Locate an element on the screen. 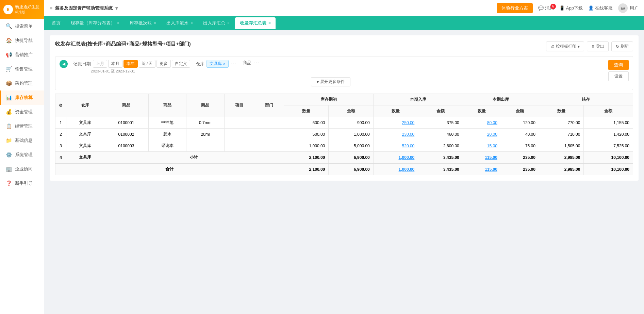 This screenshot has height=314, width=644. date-btn-本年: 本年 is located at coordinates (131, 64).